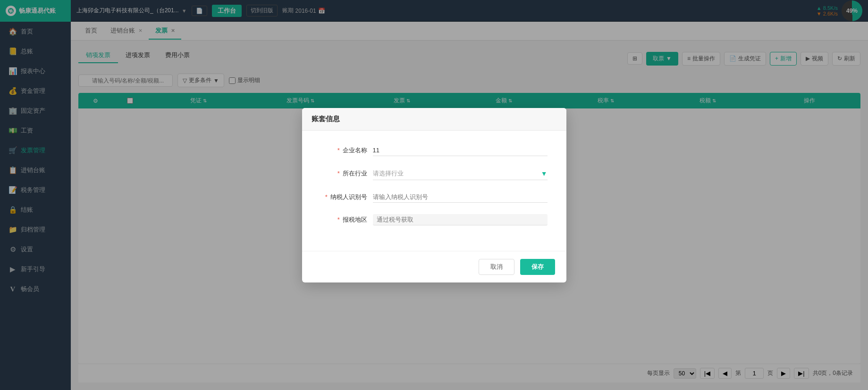 This screenshot has width=868, height=390. I want to click on form-row-tax-region: * 报税地区, so click(434, 220).